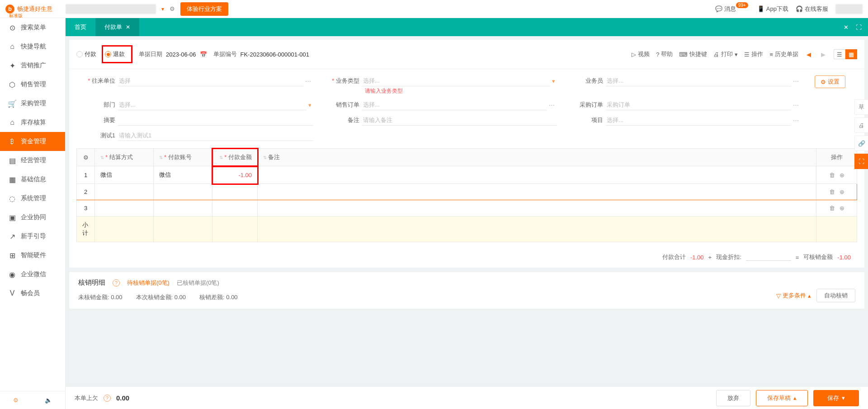 The height and width of the screenshot is (409, 868). Describe the element at coordinates (732, 9) in the screenshot. I see `messages-link: 💬 消息 99+` at that location.